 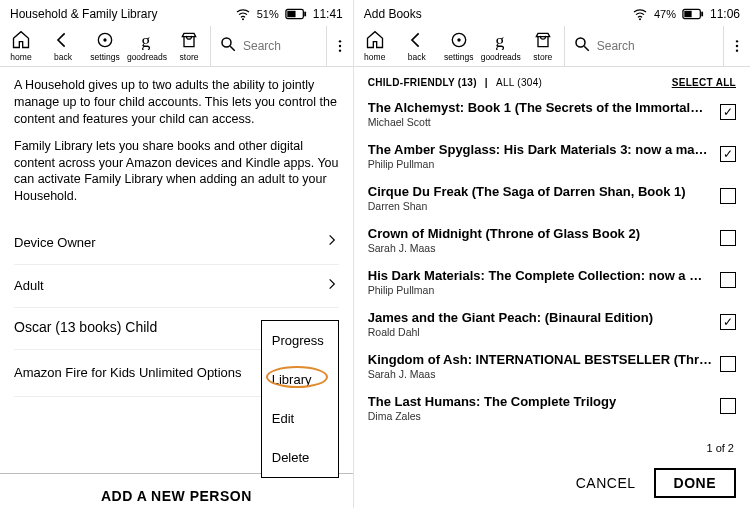 I want to click on intro-para-2: Family Library lets you share books and …, so click(x=176, y=172).